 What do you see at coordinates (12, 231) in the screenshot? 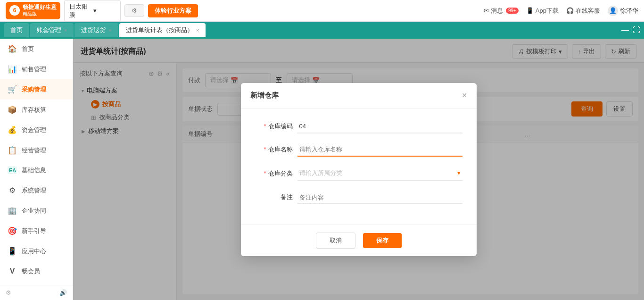
I see `guide-icon: 🎯` at bounding box center [12, 231].